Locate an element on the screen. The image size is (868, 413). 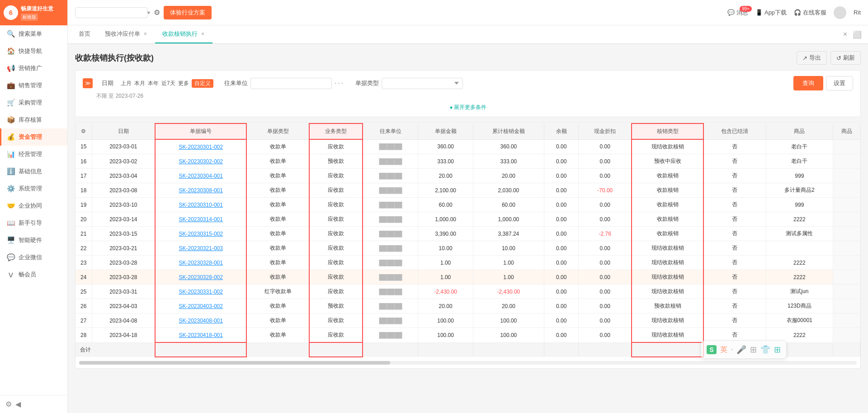
sidebar-item-basic: ℹ️ 基础信息 is located at coordinates (33, 171).